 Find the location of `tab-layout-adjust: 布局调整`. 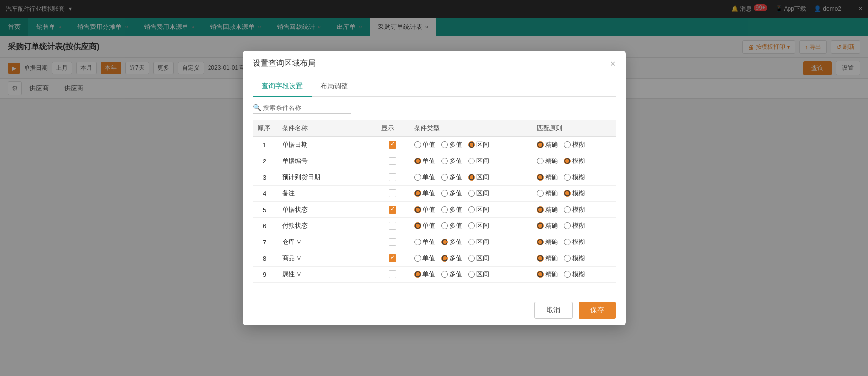

tab-layout-adjust: 布局调整 is located at coordinates (334, 87).